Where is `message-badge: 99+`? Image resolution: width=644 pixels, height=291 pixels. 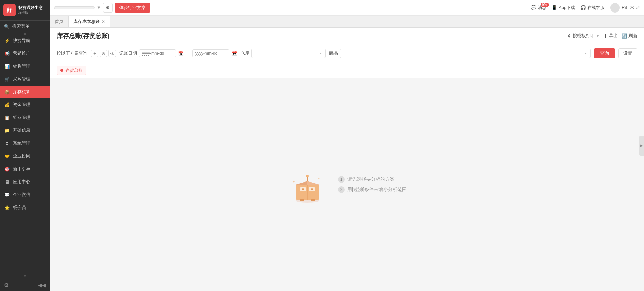 message-badge: 99+ is located at coordinates (545, 5).